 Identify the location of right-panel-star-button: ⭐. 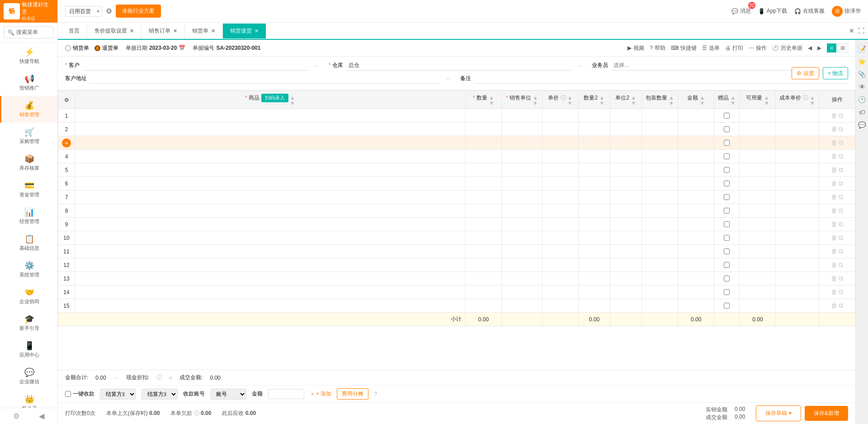
(862, 62).